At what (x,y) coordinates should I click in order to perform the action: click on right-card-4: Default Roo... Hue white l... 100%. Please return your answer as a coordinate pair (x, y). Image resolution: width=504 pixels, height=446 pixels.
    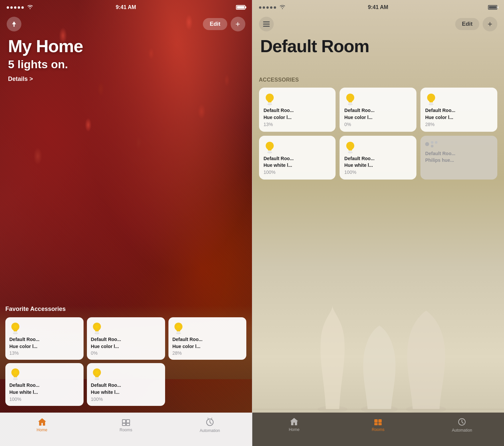
    Looking at the image, I should click on (297, 158).